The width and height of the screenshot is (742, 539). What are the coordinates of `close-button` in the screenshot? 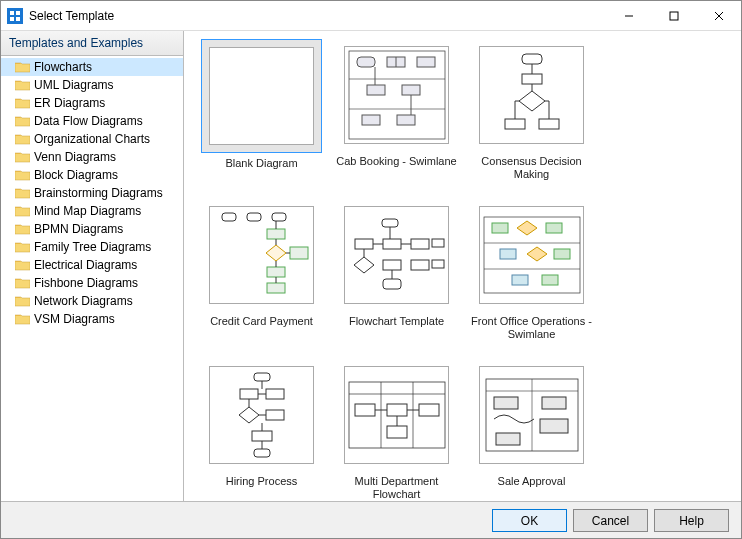 It's located at (718, 16).